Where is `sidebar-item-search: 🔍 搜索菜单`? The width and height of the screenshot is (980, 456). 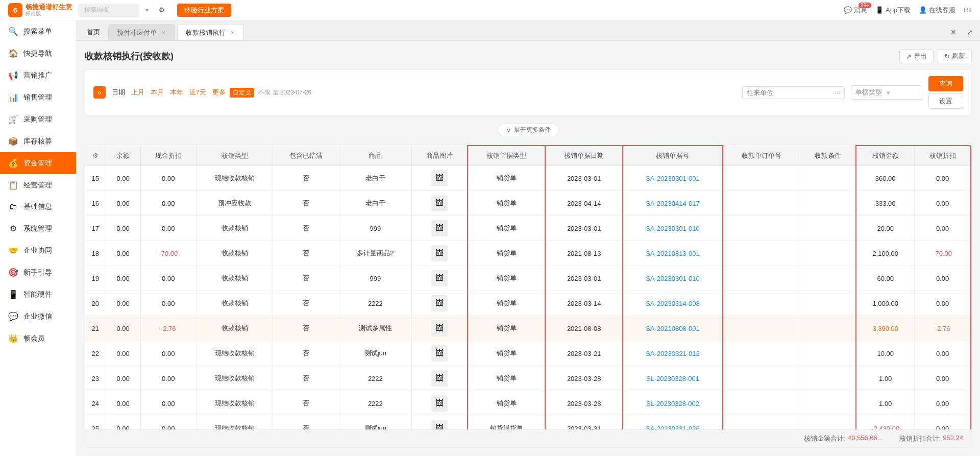 sidebar-item-search: 🔍 搜索菜单 is located at coordinates (38, 32).